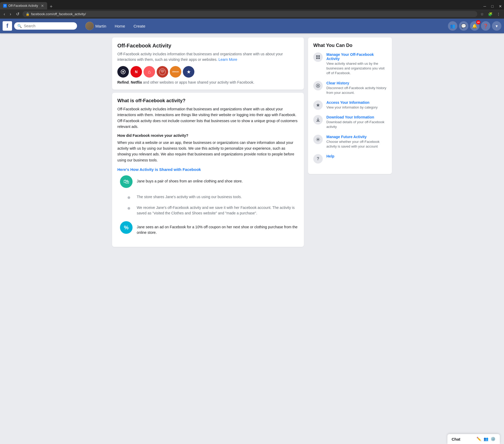  I want to click on step3-dot, so click(129, 208).